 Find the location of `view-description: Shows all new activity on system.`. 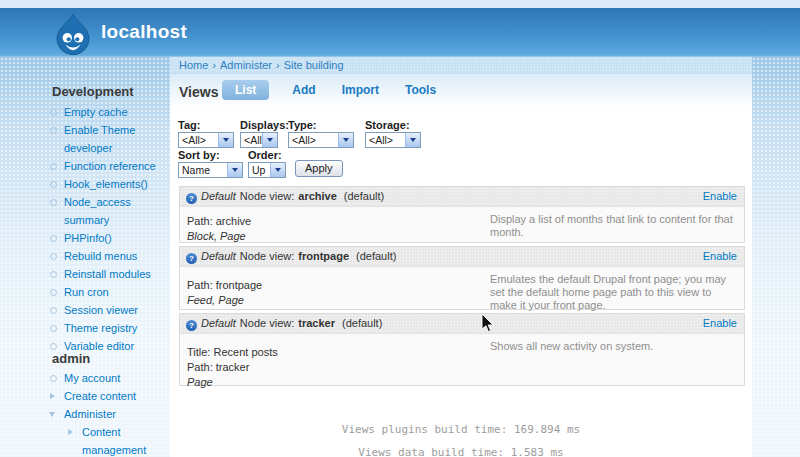

view-description: Shows all new activity on system. is located at coordinates (615, 346).